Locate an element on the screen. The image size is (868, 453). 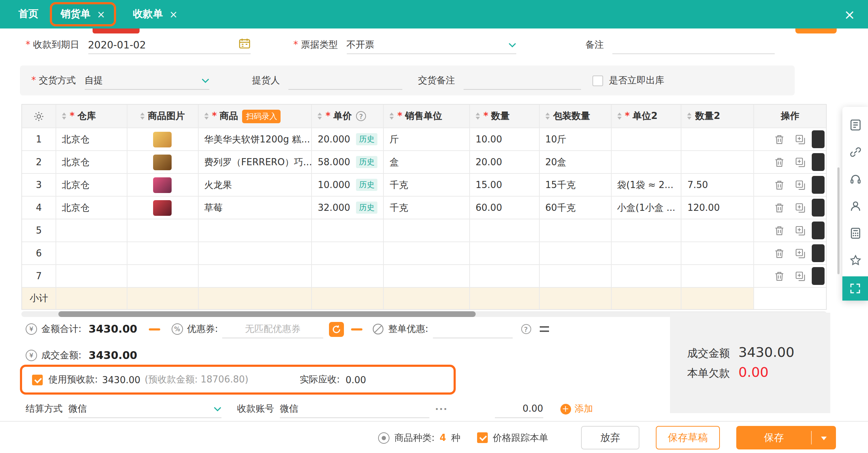
order-discount-input is located at coordinates (472, 329).